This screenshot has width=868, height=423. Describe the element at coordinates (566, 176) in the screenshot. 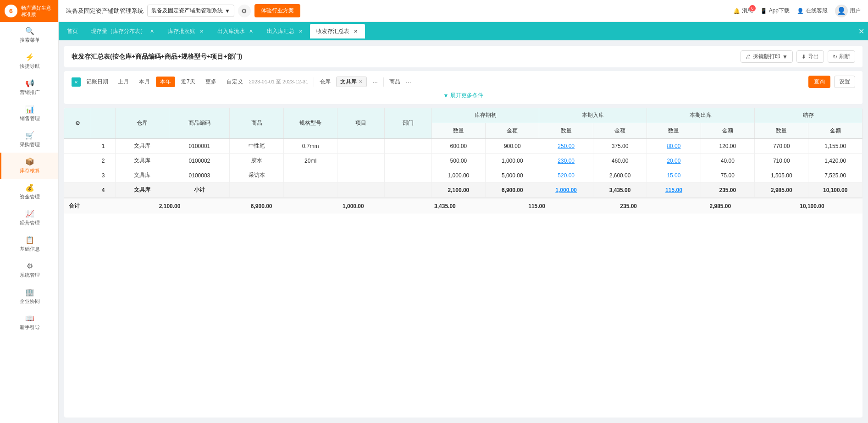

I see `in-qty-link: 520.00` at that location.